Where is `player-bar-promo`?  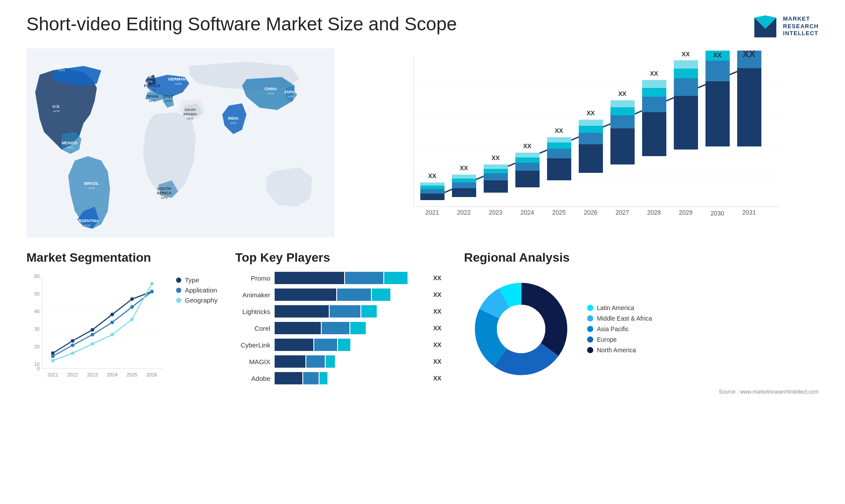
player-bar-promo is located at coordinates (352, 278).